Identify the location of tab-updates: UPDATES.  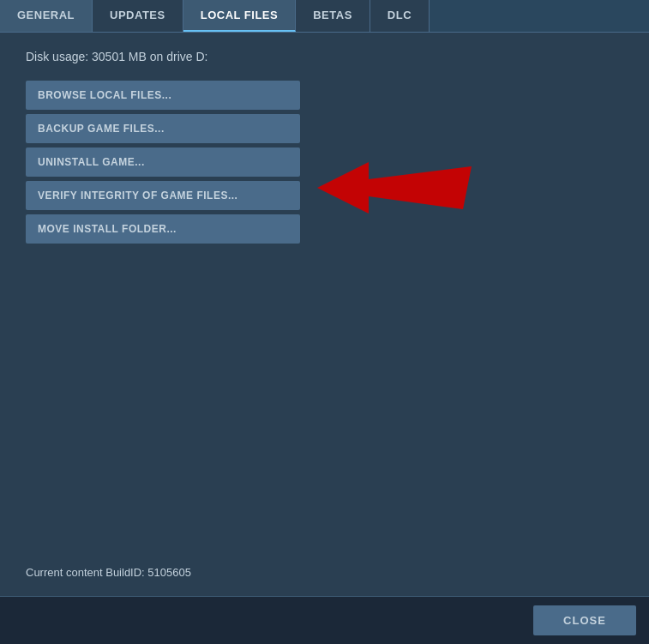
(138, 15).